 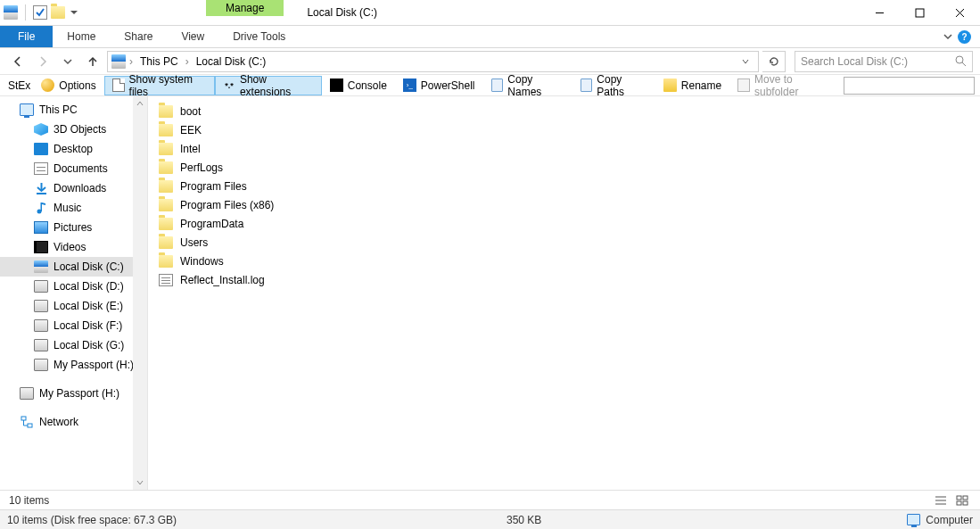 What do you see at coordinates (910, 86) in the screenshot?
I see `subfolder-name-input` at bounding box center [910, 86].